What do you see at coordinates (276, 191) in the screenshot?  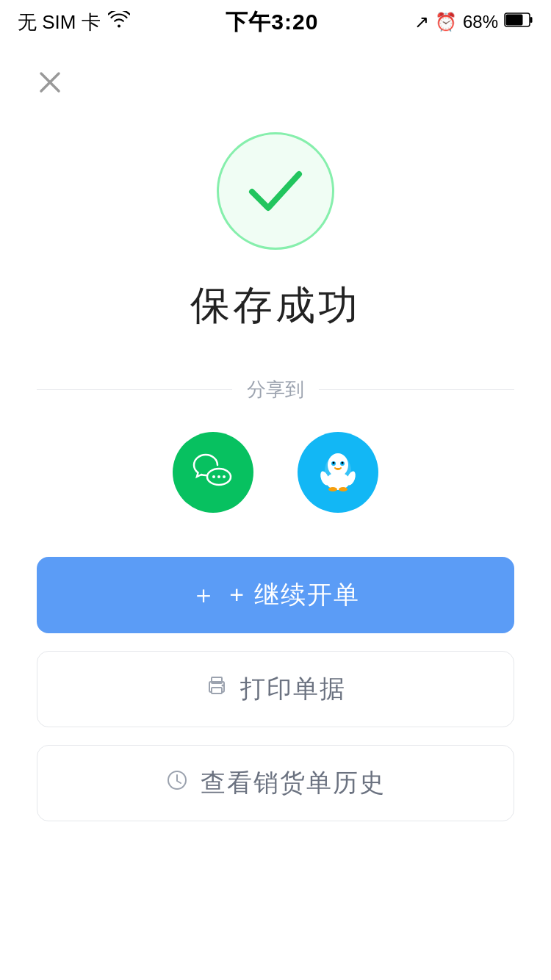 I see `success-icon-circle` at bounding box center [276, 191].